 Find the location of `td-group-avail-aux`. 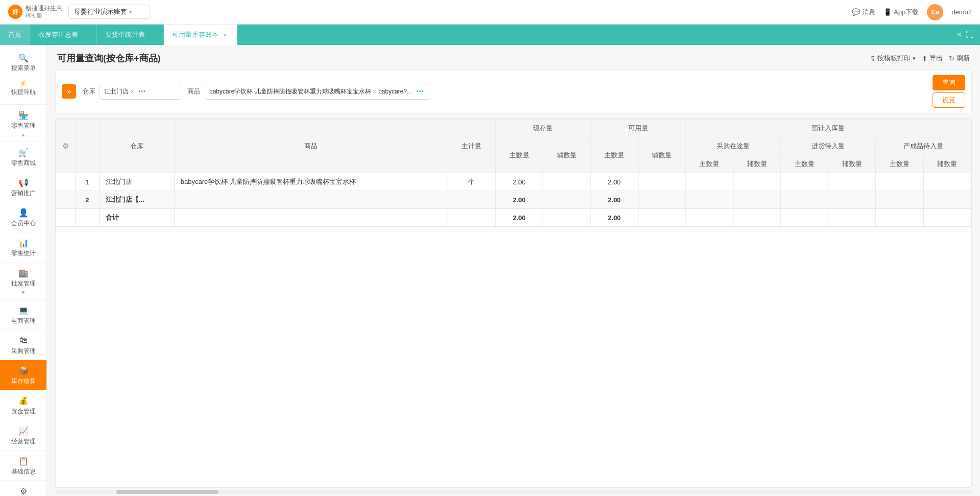

td-group-avail-aux is located at coordinates (662, 200).